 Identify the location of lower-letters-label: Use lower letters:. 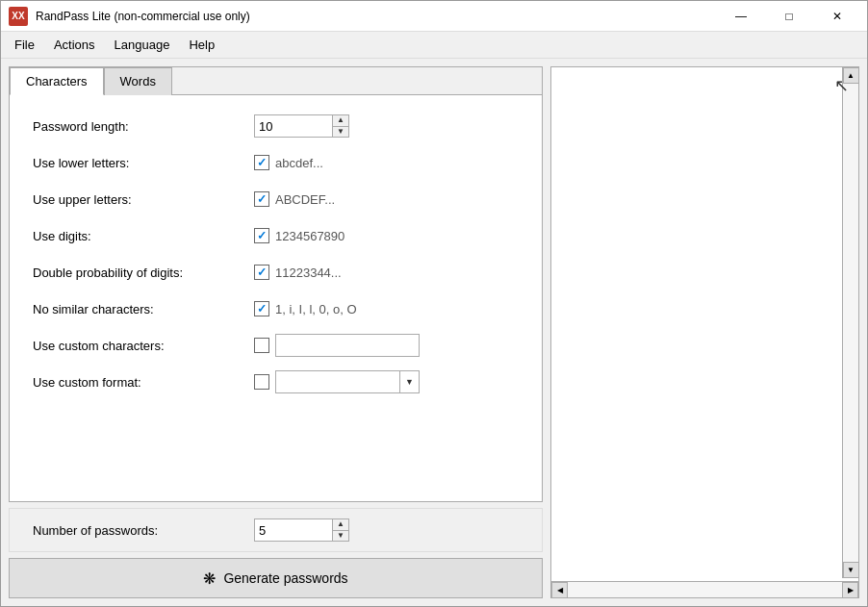
(143, 164).